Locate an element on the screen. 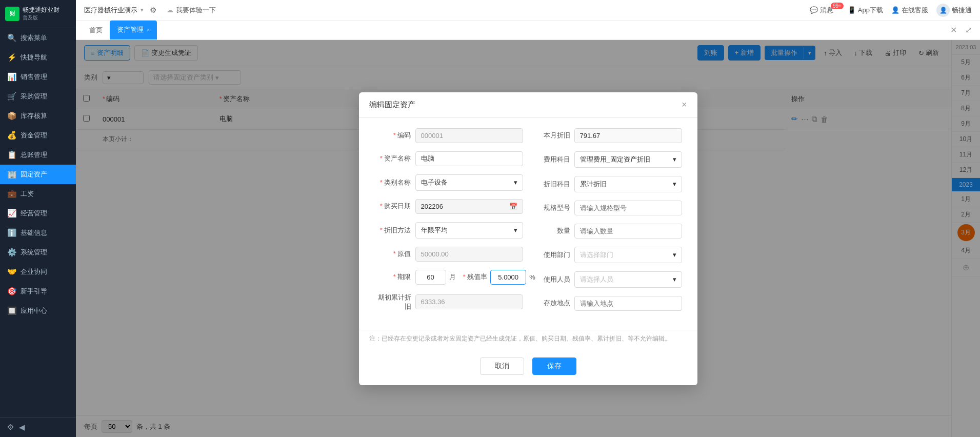 The width and height of the screenshot is (980, 437). original-value-input is located at coordinates (469, 254).